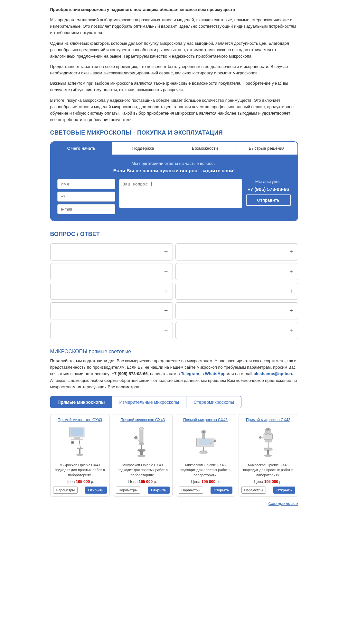 This screenshot has width=348, height=644. I want to click on product-desc-1: Микроскоп Oplenic CX43 подходит для прос…, so click(80, 470).